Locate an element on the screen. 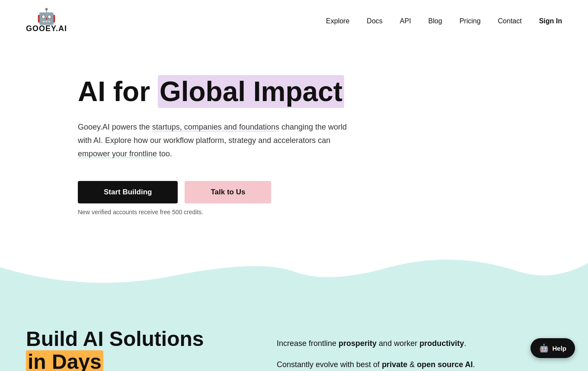  logo-text: GOOEY.AI is located at coordinates (47, 29).